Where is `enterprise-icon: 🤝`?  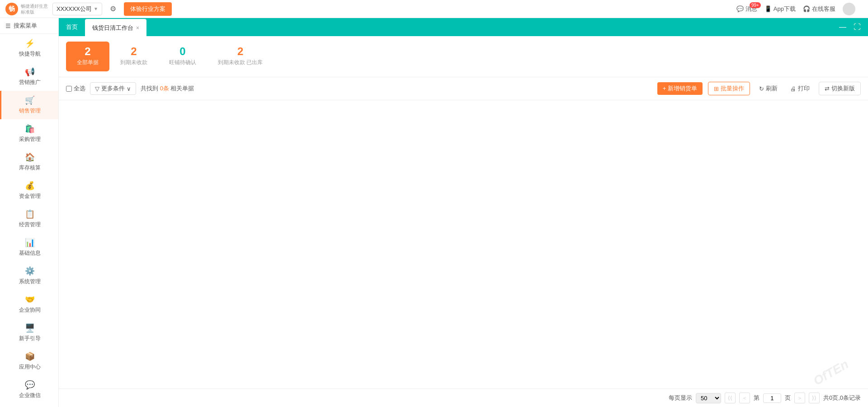 enterprise-icon: 🤝 is located at coordinates (30, 299).